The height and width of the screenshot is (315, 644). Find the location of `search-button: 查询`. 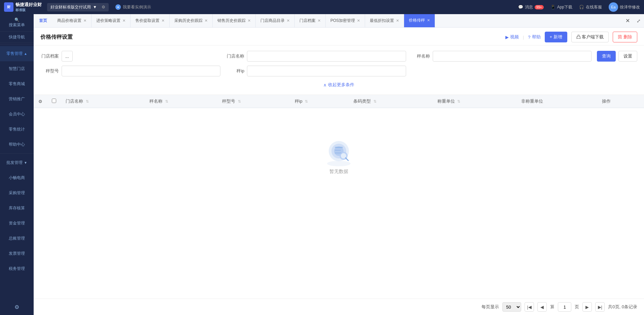

search-button: 查询 is located at coordinates (606, 56).